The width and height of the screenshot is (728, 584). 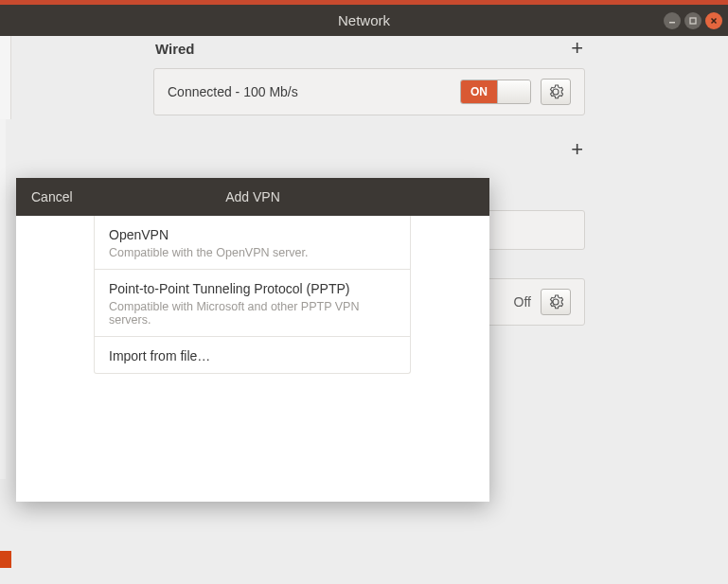 I want to click on close-icon, so click(x=714, y=21).